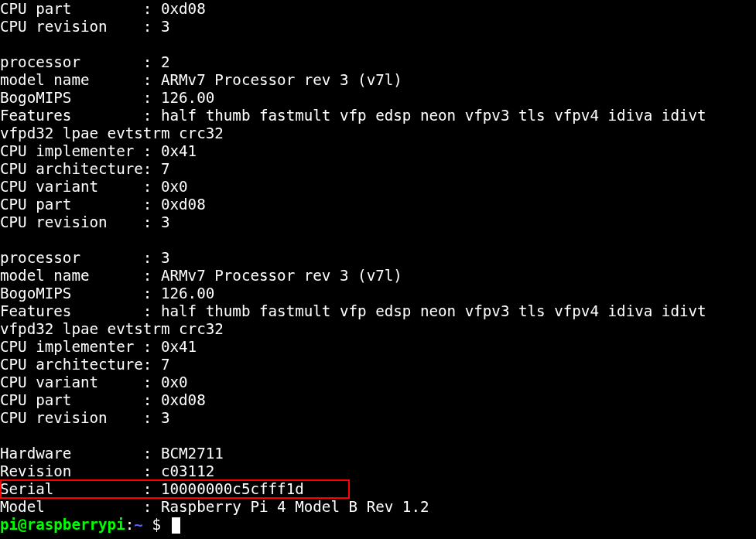 This screenshot has height=539, width=756. I want to click on terminal-line: Hardware : BCM2711, so click(378, 453).